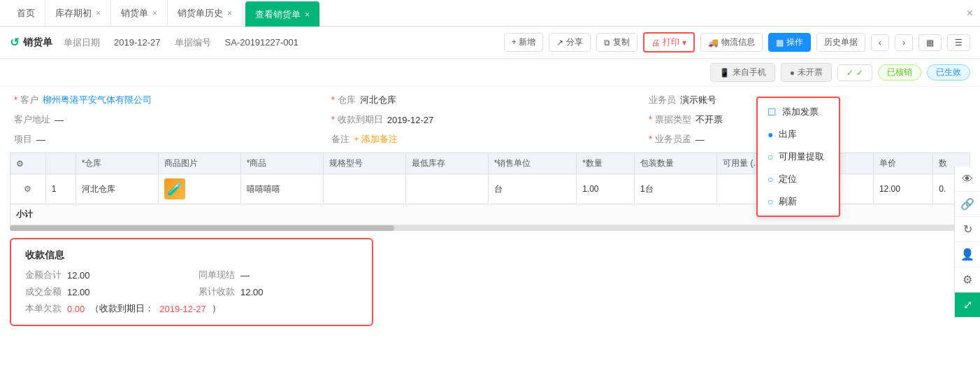 The width and height of the screenshot is (980, 373). I want to click on payment-date-label: 收款到期日, so click(357, 120).